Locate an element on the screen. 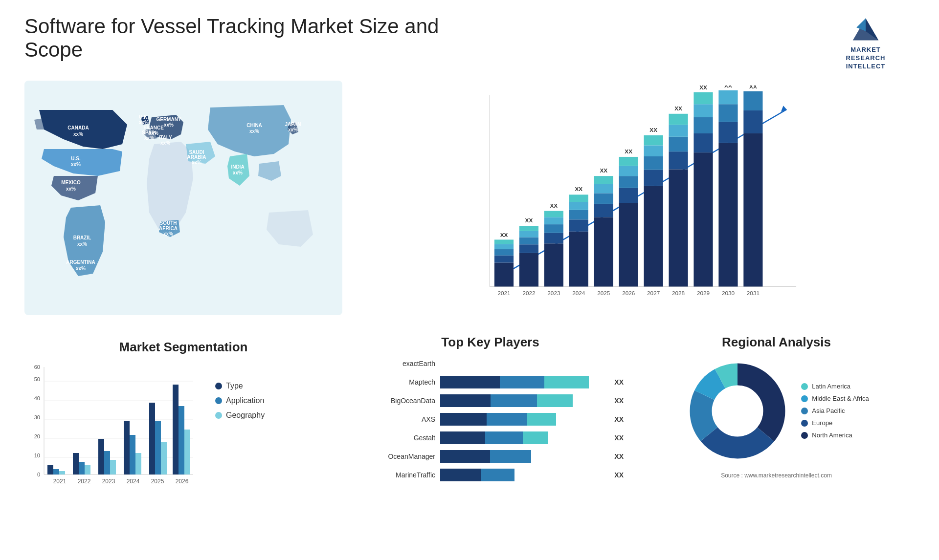 This screenshot has width=939, height=560. seg-x-2024: 2024 is located at coordinates (133, 481).